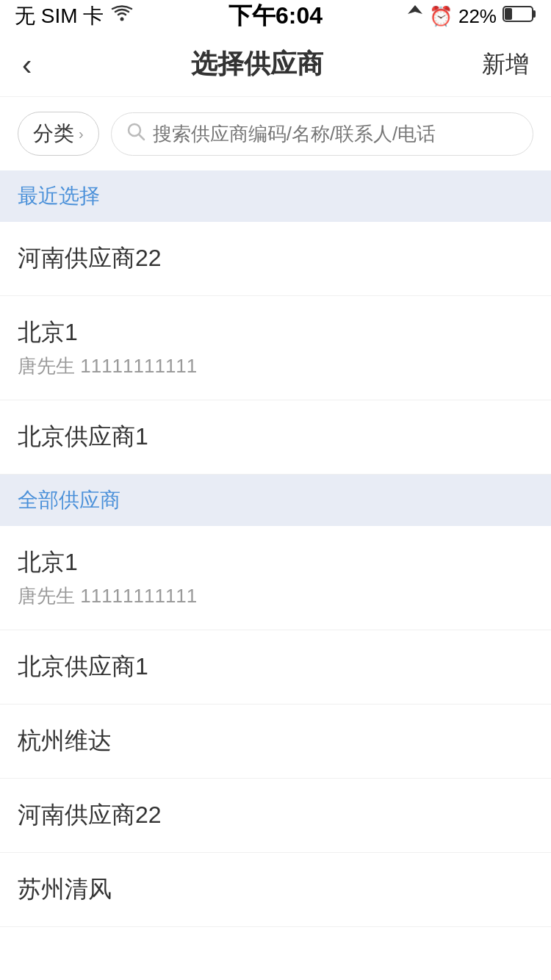  Describe the element at coordinates (276, 742) in the screenshot. I see `list-item: 杭州维达` at that location.